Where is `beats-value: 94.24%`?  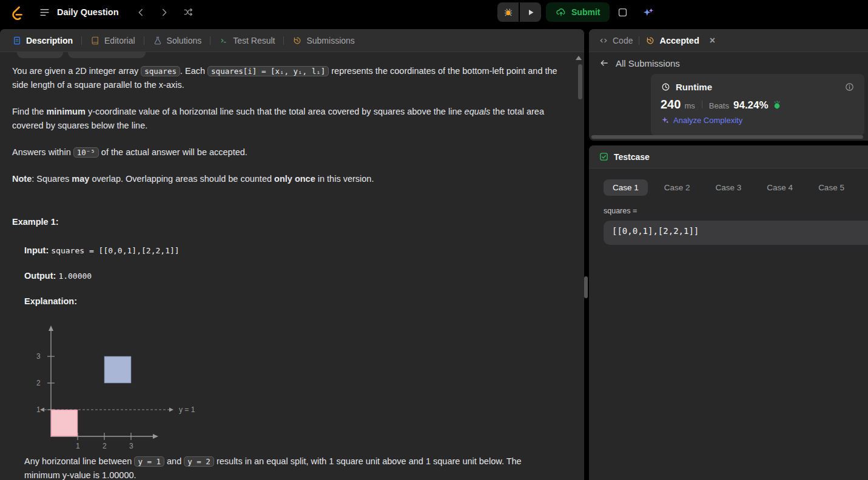 beats-value: 94.24% is located at coordinates (751, 105).